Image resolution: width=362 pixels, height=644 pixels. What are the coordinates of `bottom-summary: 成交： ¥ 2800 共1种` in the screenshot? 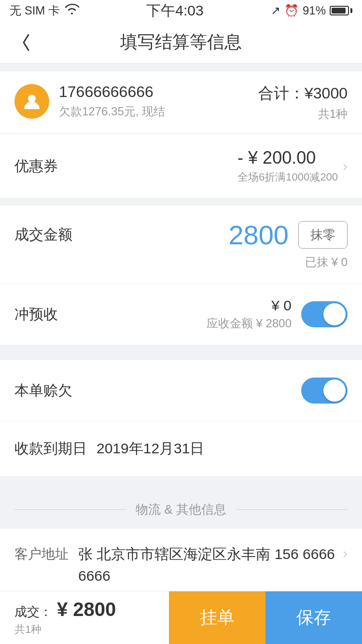 It's located at (84, 618).